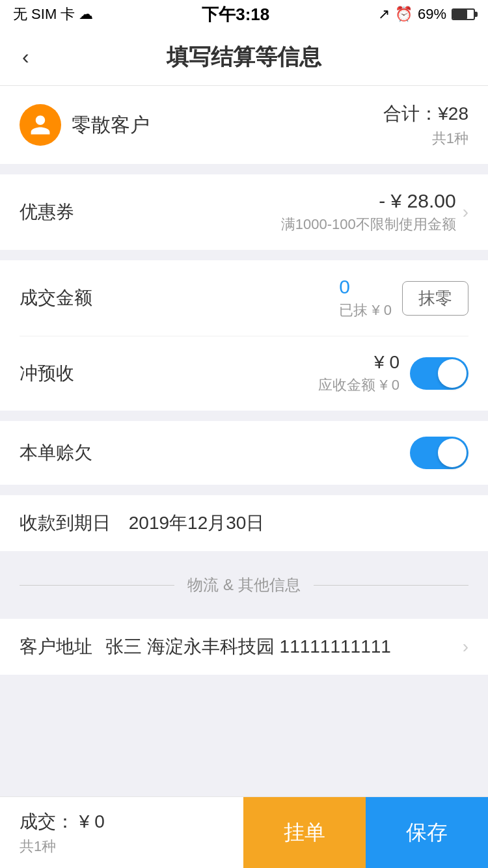 The image size is (488, 868). Describe the element at coordinates (305, 833) in the screenshot. I see `hang-button: 挂单` at that location.